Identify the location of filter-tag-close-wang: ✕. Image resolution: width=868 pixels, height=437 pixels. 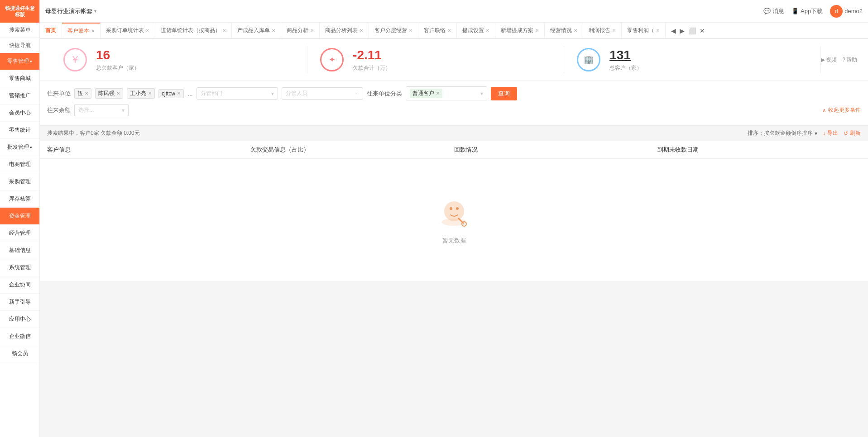
(150, 93).